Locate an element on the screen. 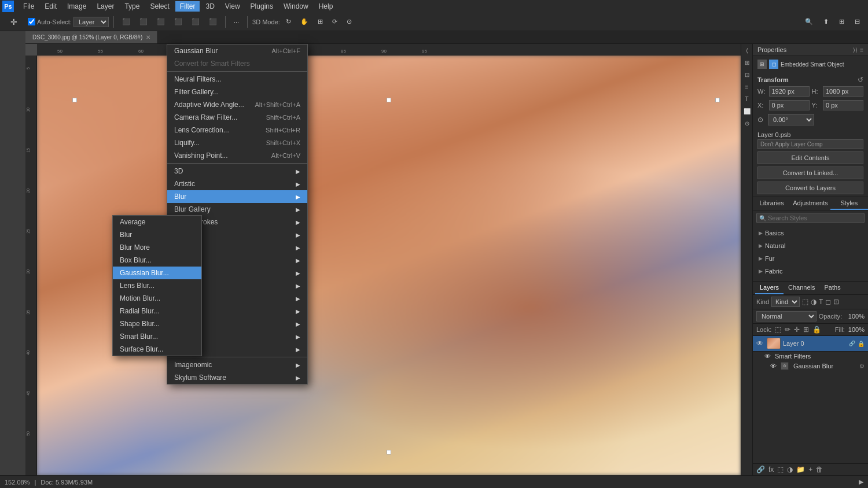  menu-select: Select is located at coordinates (160, 6).